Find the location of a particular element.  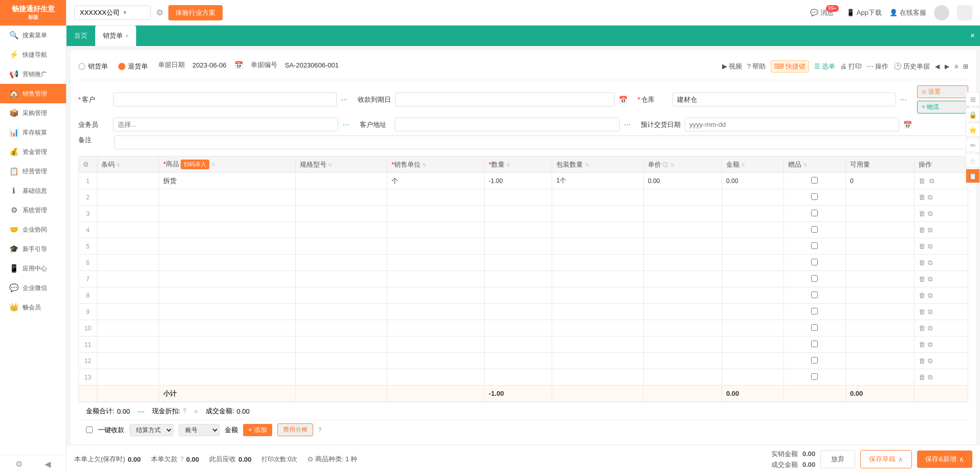

user-avatar is located at coordinates (942, 13).